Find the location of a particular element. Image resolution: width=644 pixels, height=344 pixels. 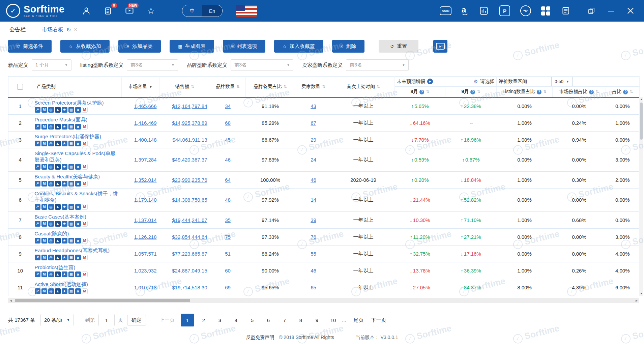

vertical-scrollbar: ▲ ▼ is located at coordinates (641, 197).